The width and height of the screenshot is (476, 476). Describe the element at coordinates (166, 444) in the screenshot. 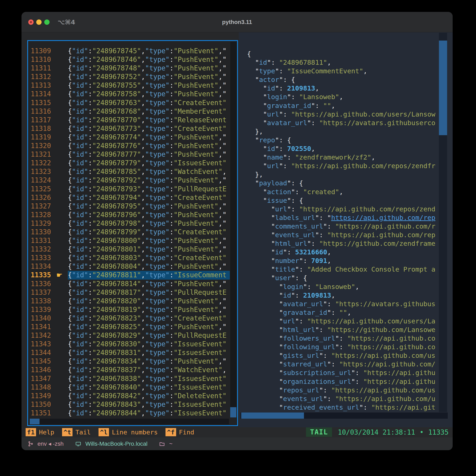

I see `status-item: ~` at that location.